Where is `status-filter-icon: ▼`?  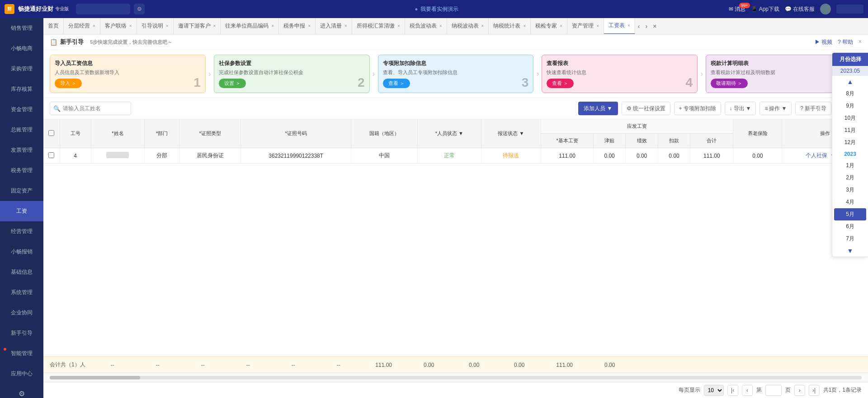
status-filter-icon: ▼ is located at coordinates (461, 133).